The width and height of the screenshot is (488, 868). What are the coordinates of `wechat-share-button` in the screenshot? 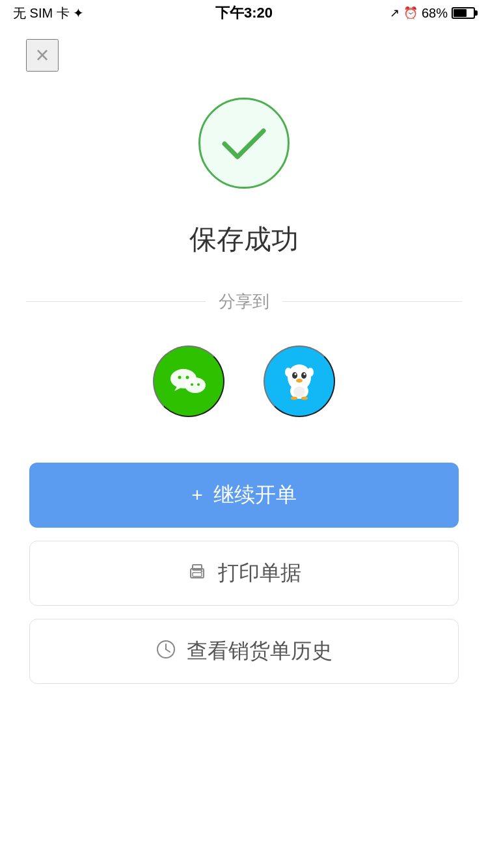 It's located at (189, 381).